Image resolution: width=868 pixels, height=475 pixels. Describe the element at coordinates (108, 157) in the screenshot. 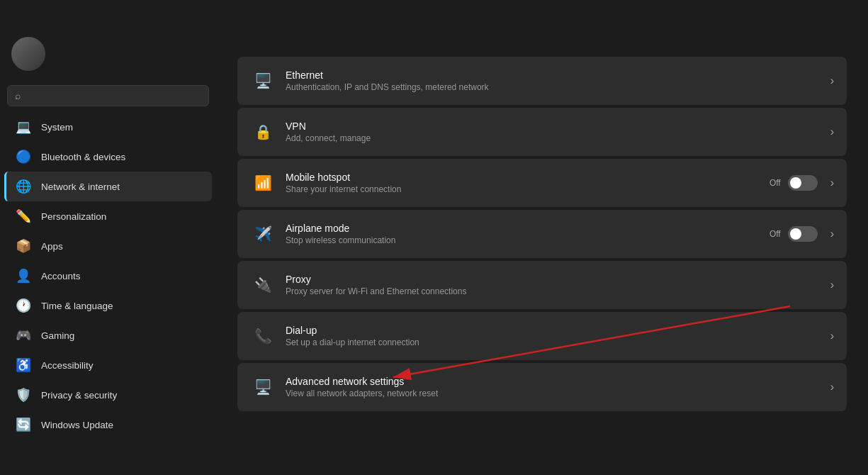

I see `sidebar-item-bluetooth: 🔵Bluetooth & devices` at that location.